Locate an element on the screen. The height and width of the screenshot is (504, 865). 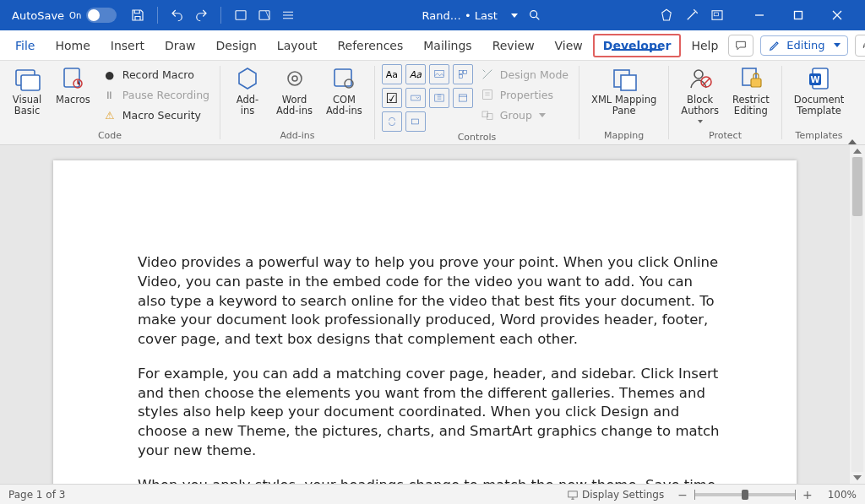
tab-view: View is located at coordinates (569, 46).